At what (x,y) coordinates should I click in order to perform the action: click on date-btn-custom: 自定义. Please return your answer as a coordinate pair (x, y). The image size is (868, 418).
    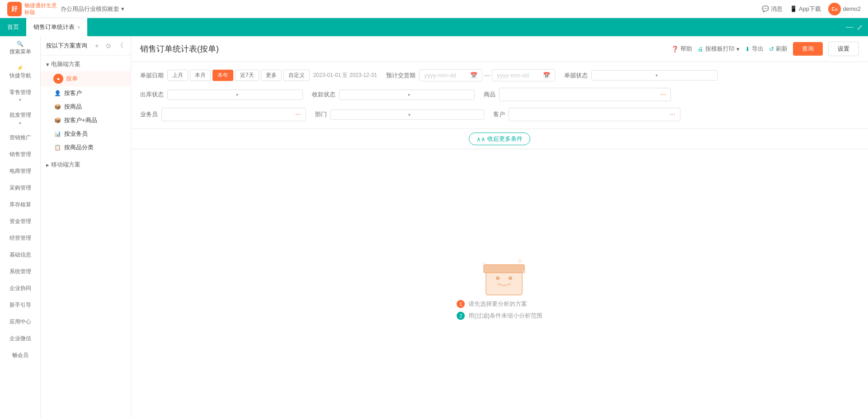
    Looking at the image, I should click on (297, 75).